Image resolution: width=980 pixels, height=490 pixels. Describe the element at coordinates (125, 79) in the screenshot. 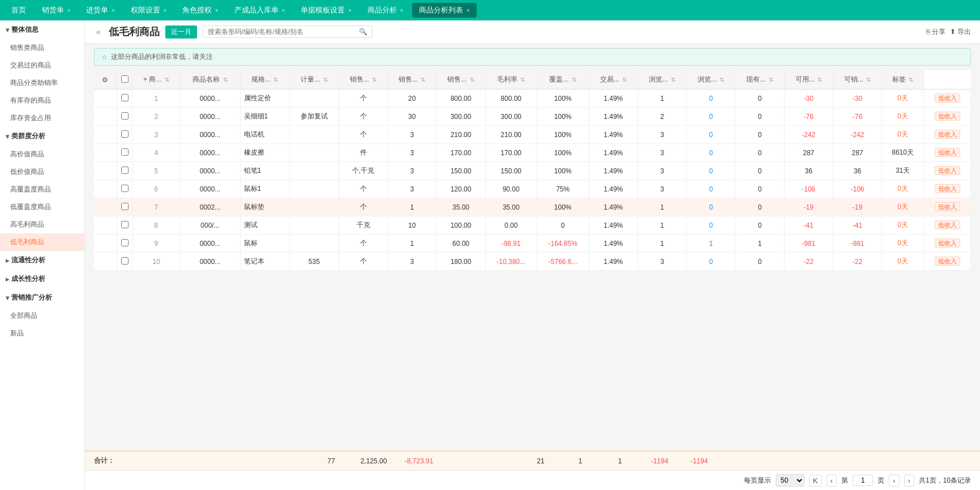

I see `select-all-checkbox` at that location.